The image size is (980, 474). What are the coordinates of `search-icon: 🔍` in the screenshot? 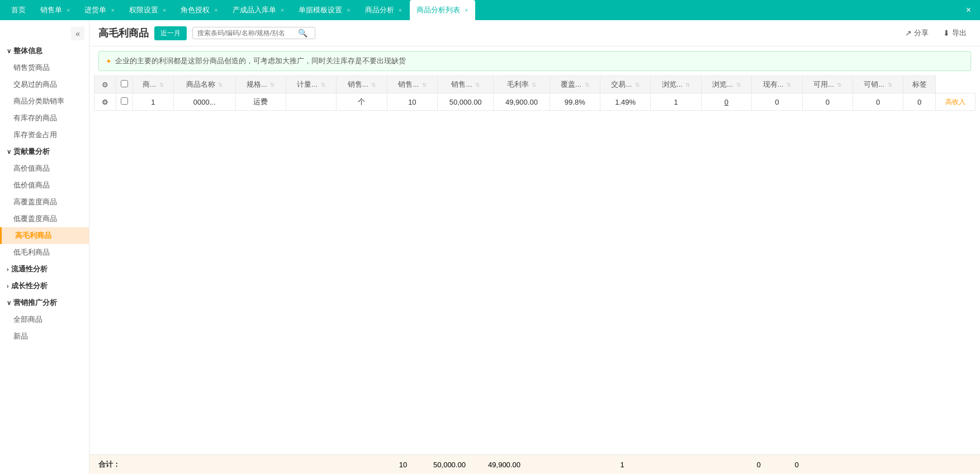 It's located at (303, 33).